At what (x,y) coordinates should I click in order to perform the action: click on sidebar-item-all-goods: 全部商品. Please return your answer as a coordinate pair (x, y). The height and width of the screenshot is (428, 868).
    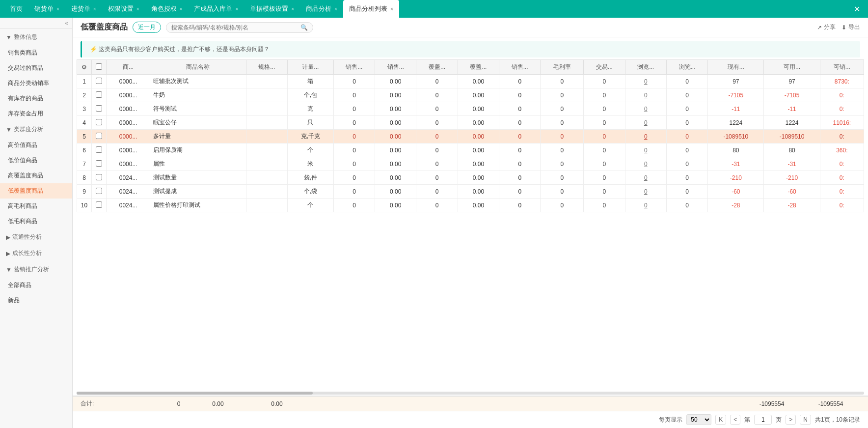
    Looking at the image, I should click on (36, 285).